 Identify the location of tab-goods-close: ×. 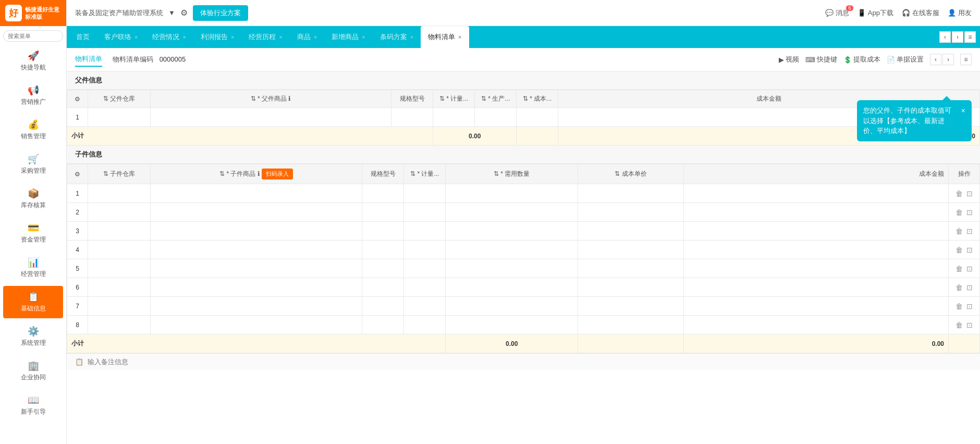
(315, 37).